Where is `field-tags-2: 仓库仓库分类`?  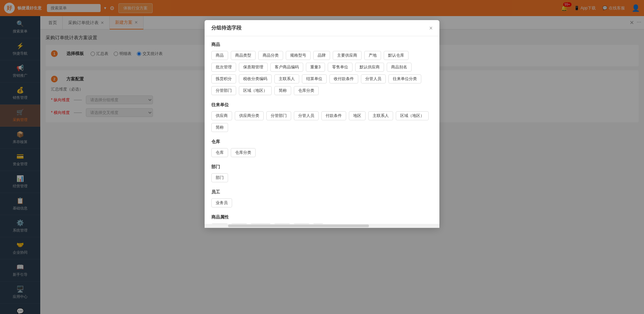
field-tags-2: 仓库仓库分类 is located at coordinates (322, 153).